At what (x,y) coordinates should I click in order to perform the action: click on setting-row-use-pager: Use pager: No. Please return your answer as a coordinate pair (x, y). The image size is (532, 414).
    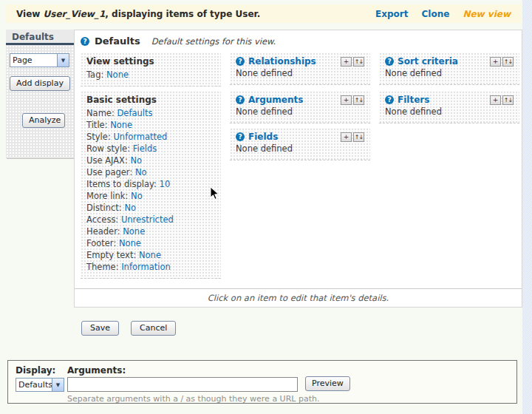
    Looking at the image, I should click on (151, 172).